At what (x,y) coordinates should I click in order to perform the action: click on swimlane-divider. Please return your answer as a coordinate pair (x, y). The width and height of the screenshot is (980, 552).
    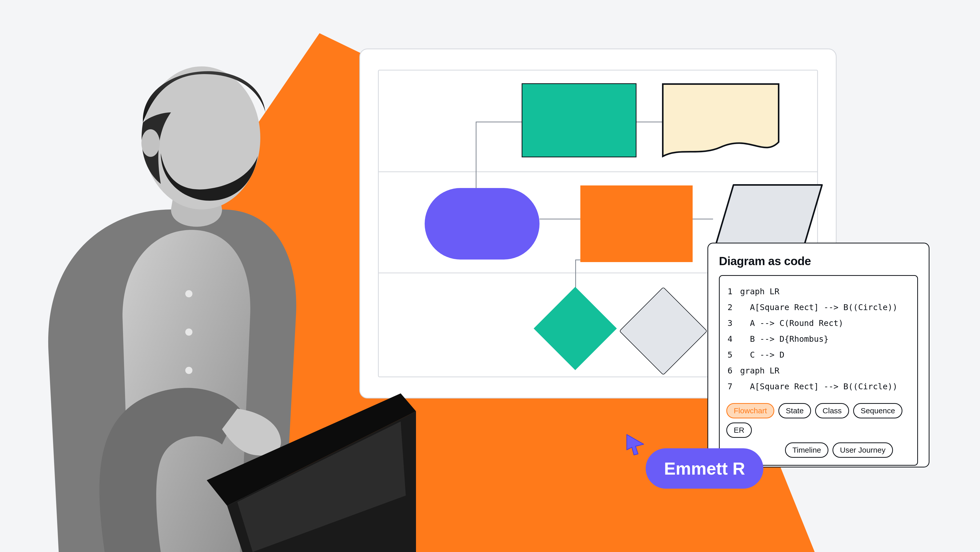
    Looking at the image, I should click on (598, 172).